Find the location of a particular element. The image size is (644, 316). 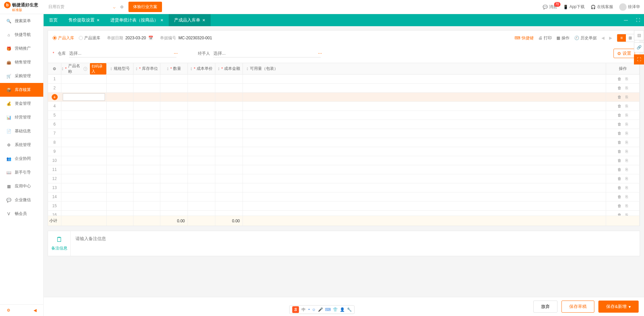

grid-row-14: 14 🗑 ⎘ is located at coordinates (344, 197).